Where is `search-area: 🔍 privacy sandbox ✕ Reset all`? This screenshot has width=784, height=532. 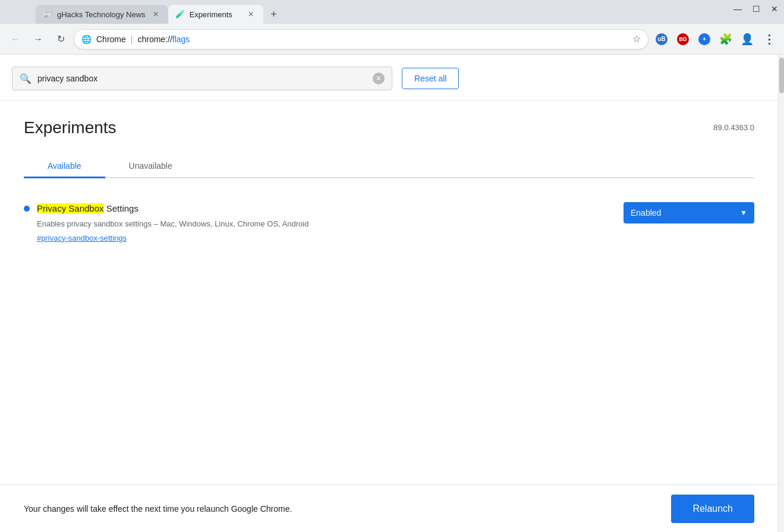 search-area: 🔍 privacy sandbox ✕ Reset all is located at coordinates (389, 77).